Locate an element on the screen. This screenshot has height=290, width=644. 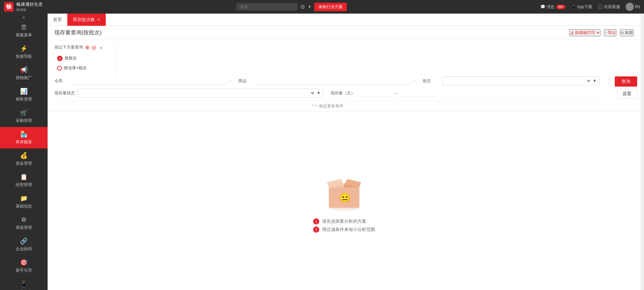
app-edition: 标准版 is located at coordinates (30, 10).